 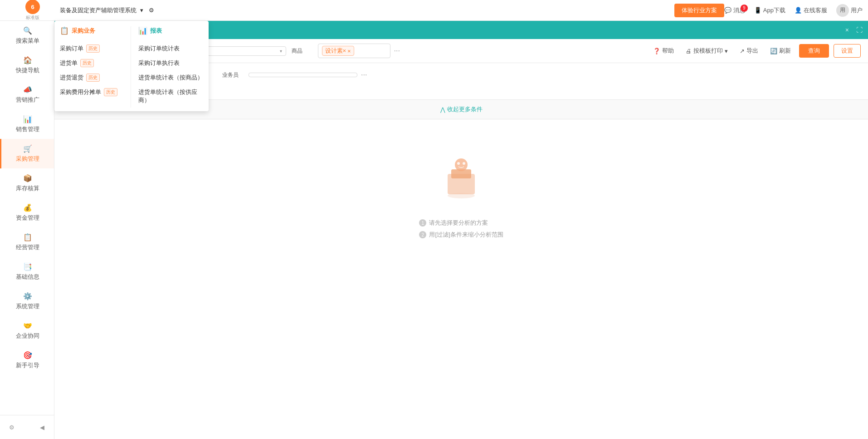 What do you see at coordinates (859, 30) in the screenshot?
I see `tab-fullscreen-icon: ⛶` at bounding box center [859, 30].